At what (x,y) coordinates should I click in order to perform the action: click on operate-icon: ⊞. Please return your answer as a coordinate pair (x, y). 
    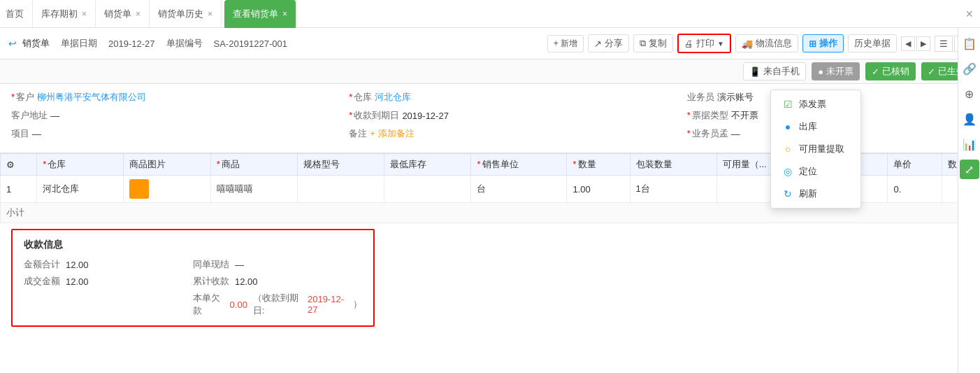
    Looking at the image, I should click on (812, 43).